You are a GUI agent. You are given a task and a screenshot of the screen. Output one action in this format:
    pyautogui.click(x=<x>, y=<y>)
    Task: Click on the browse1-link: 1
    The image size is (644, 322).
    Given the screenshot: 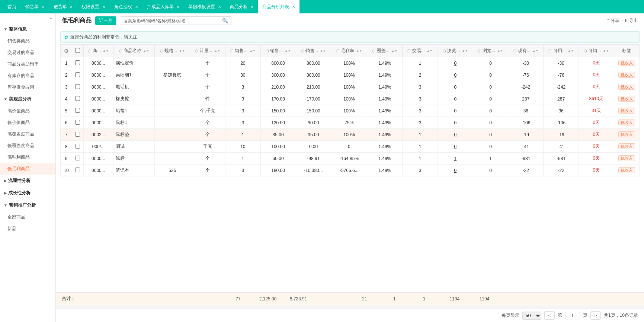 What is the action you would take?
    pyautogui.click(x=455, y=159)
    